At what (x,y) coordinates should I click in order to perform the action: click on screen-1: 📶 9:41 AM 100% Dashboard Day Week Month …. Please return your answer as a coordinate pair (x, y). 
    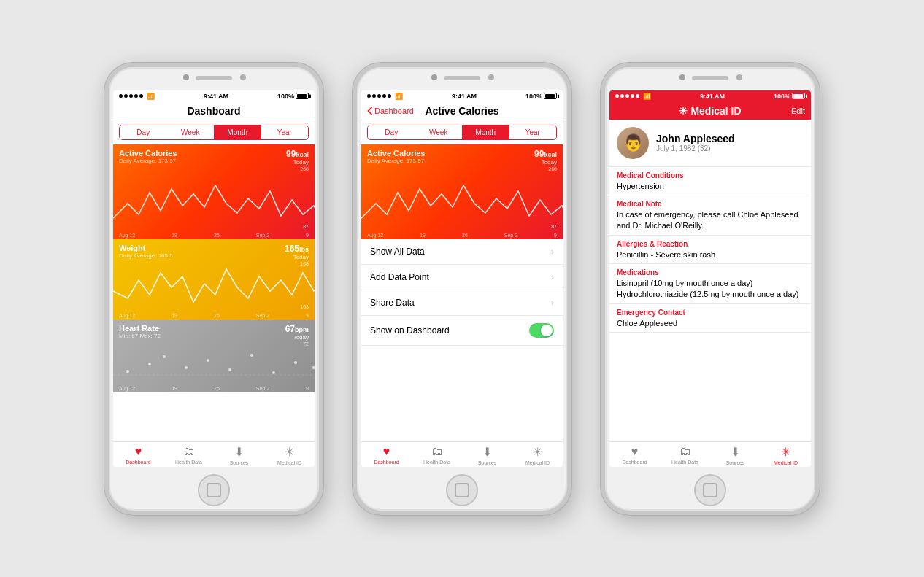
    Looking at the image, I should click on (214, 279).